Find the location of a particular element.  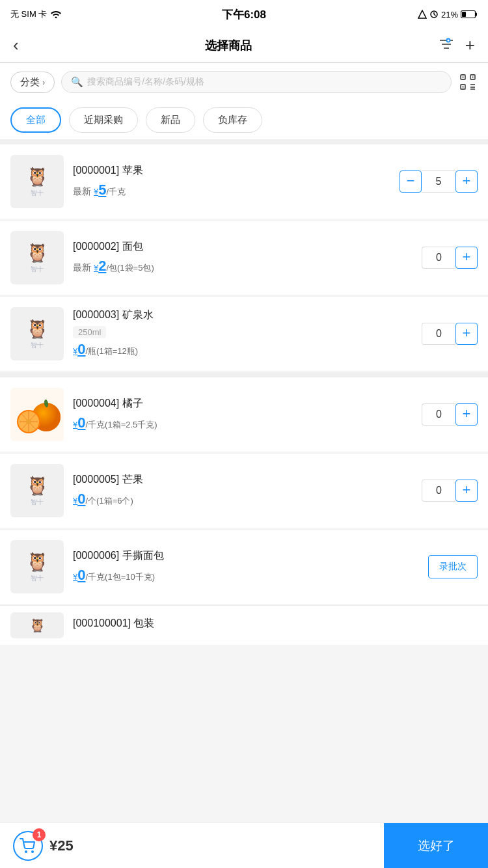

tab-all: 全部 is located at coordinates (36, 120).